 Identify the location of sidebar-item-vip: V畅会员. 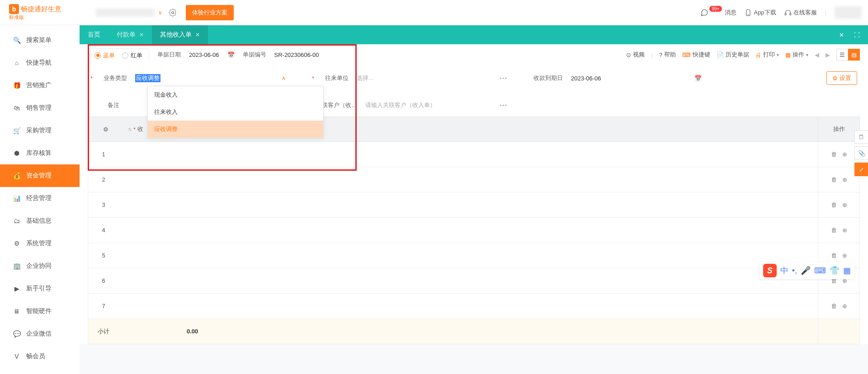
(40, 356).